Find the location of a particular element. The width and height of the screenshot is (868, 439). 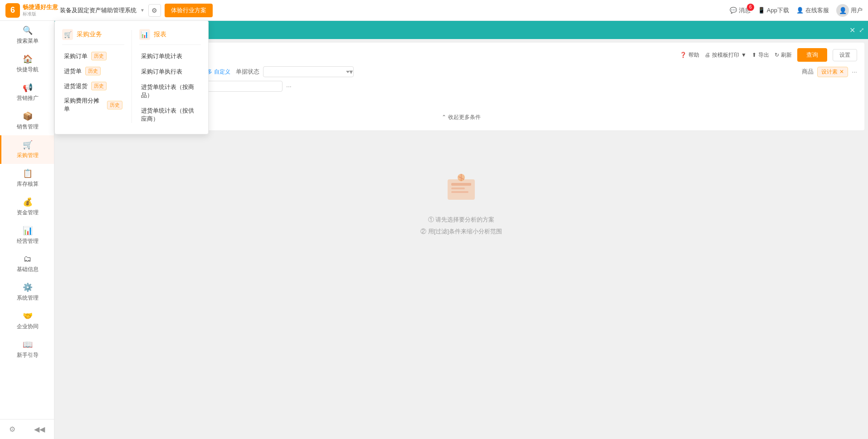

enterprise-label: 企业协同 is located at coordinates (28, 327).